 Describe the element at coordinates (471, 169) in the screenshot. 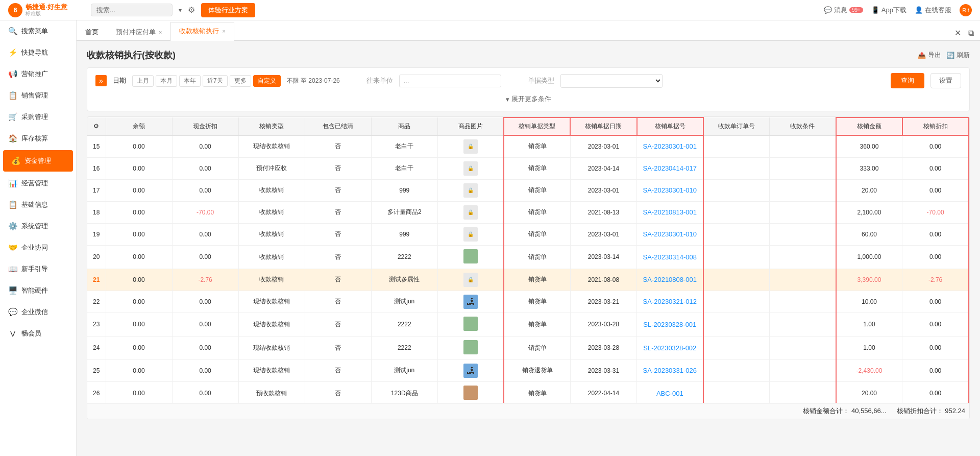

I see `product-img-cell: 🔒` at that location.